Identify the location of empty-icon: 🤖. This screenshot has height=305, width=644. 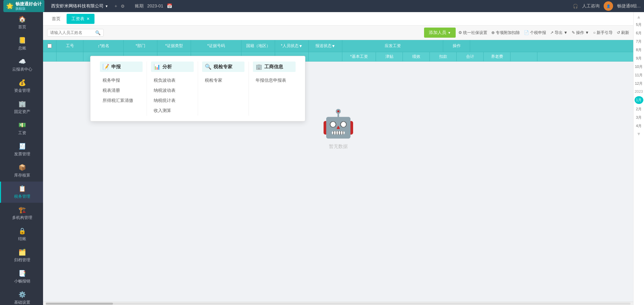
(338, 124).